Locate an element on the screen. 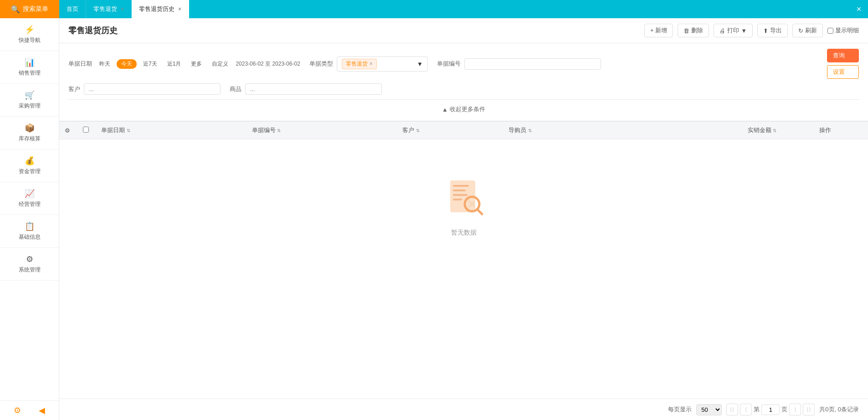  sidebar-item-system-label: 系统管理 is located at coordinates (30, 270).